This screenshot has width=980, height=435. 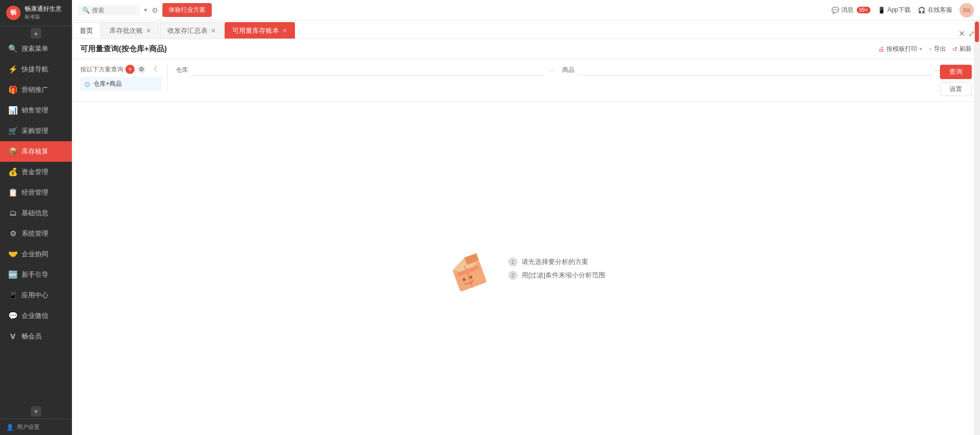 What do you see at coordinates (36, 411) in the screenshot?
I see `scroll-down-btn: ▼` at bounding box center [36, 411].